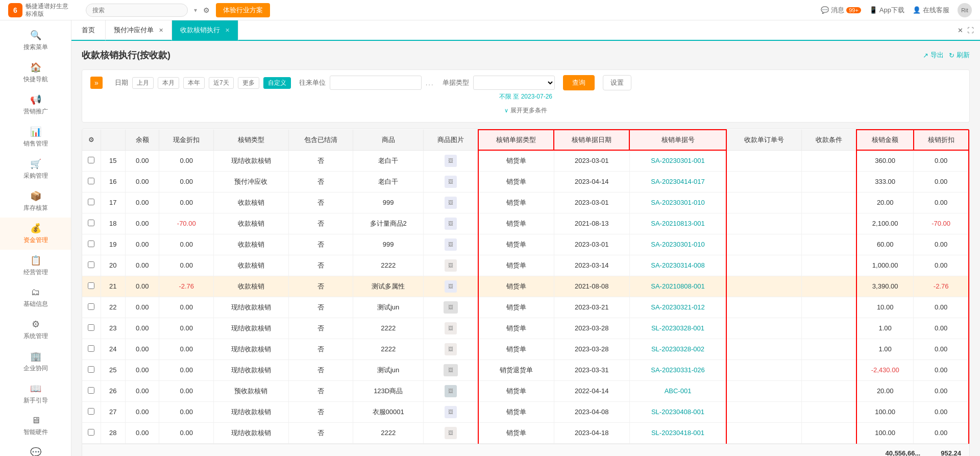  I want to click on cell-voucher-no: SL-20230328-001, so click(678, 328).